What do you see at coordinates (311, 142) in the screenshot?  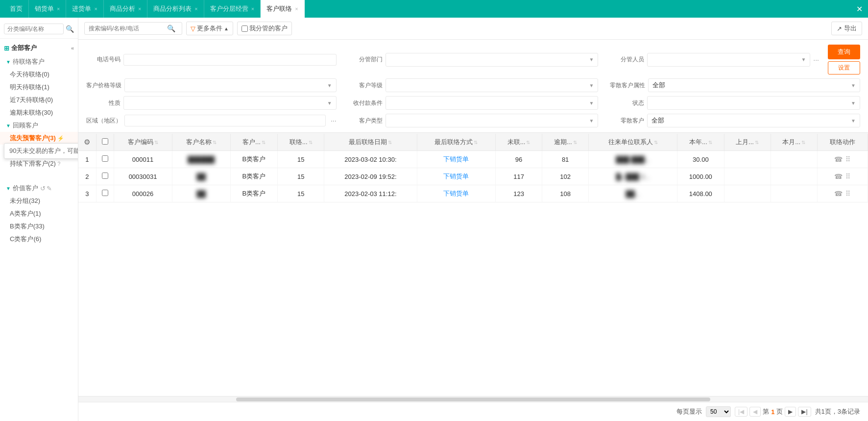 I see `sort-contact-count-icon: ⇅` at bounding box center [311, 142].